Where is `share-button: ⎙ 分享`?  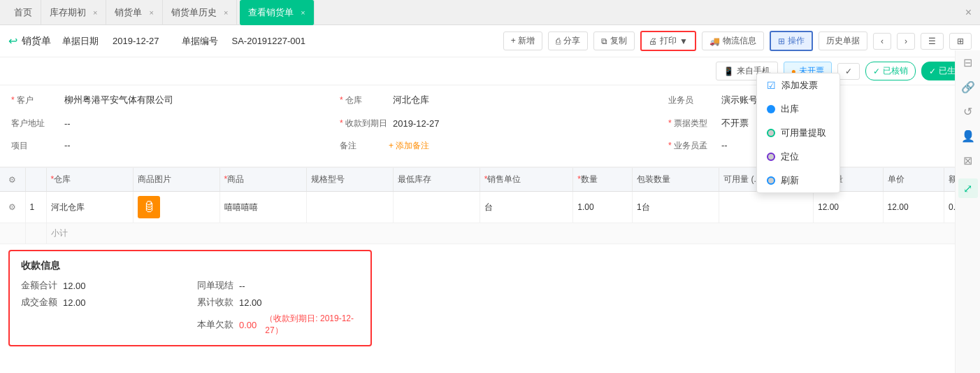 share-button: ⎙ 分享 is located at coordinates (568, 41).